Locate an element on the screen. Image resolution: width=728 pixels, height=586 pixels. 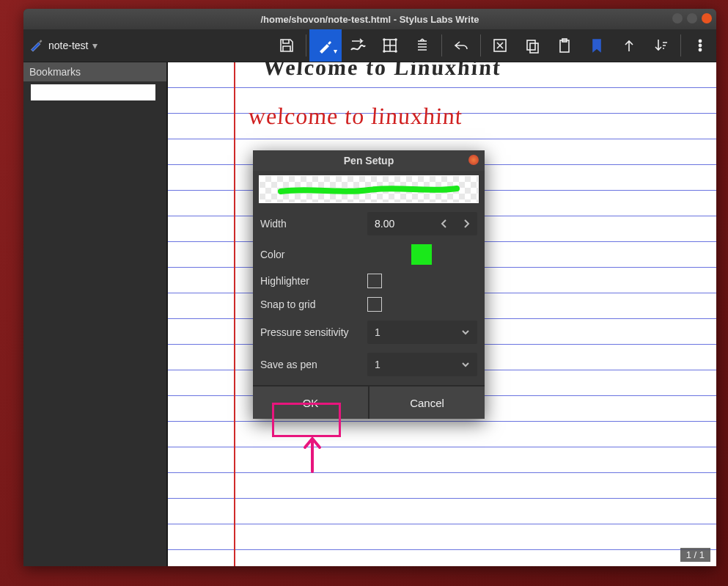
sidebar-heading: Bookmarks is located at coordinates (95, 72).